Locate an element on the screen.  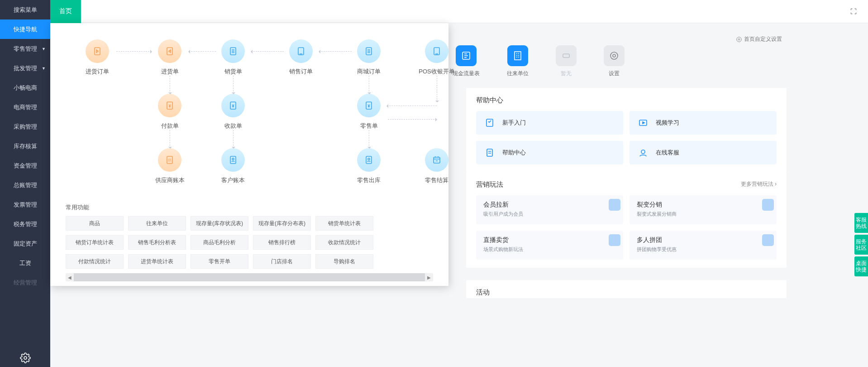
scroll-right-button: ▶ is located at coordinates (429, 277).